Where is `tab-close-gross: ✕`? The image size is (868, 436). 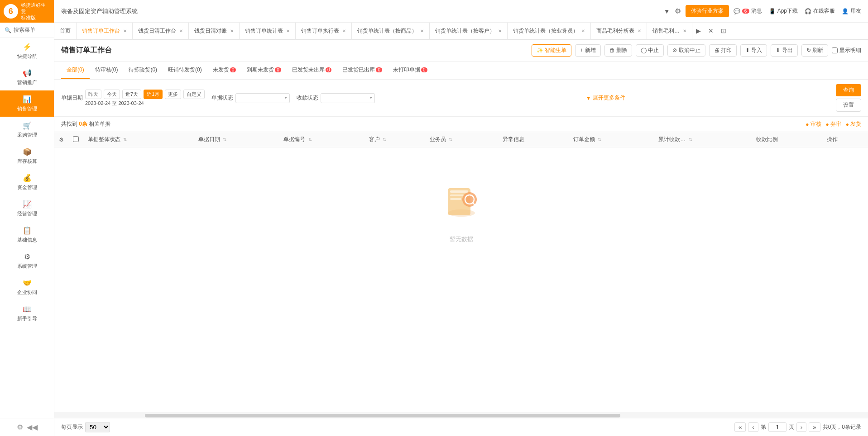 tab-close-gross: ✕ is located at coordinates (685, 31).